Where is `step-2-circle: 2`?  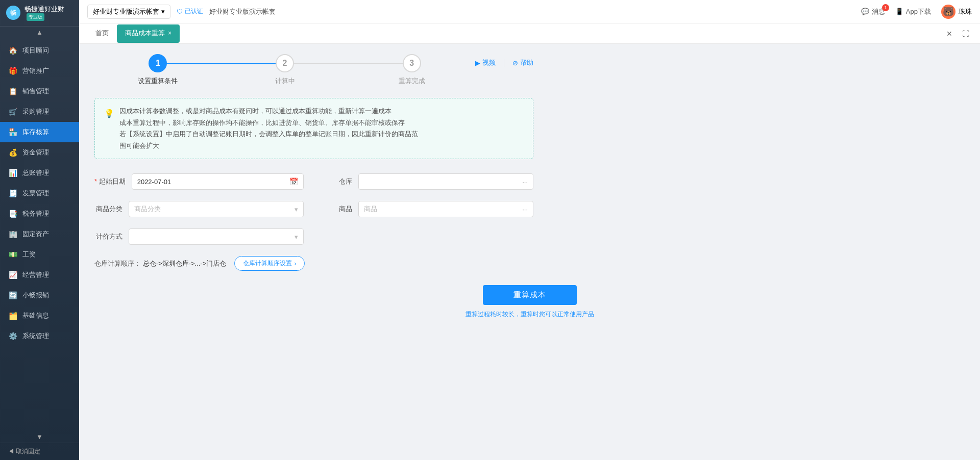
step-2-circle: 2 is located at coordinates (285, 63).